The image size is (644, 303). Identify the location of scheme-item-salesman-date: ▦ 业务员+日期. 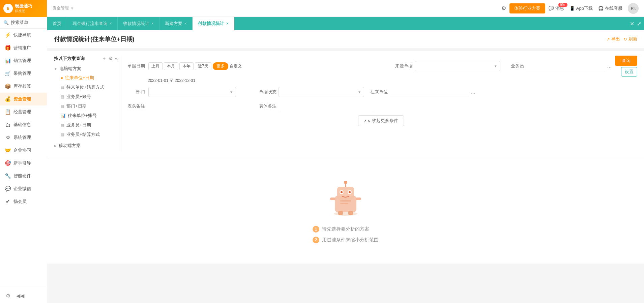
(86, 125).